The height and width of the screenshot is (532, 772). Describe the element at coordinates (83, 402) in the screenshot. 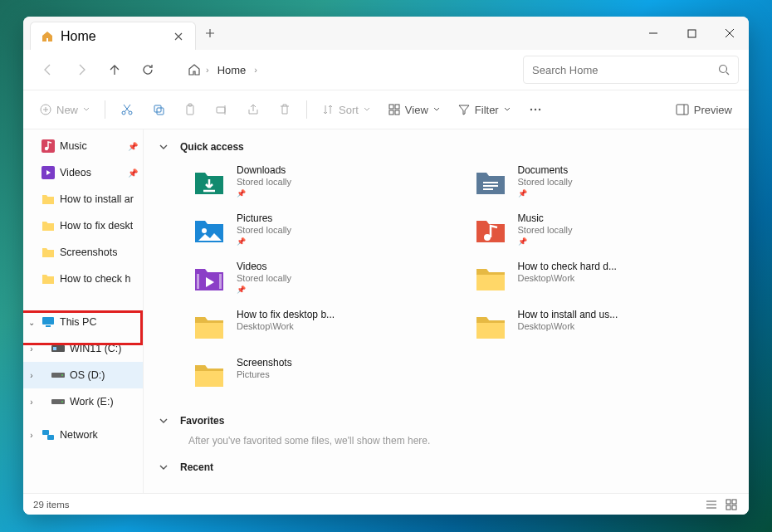

I see `sidebar-item-drive: ›Work (E:)` at that location.